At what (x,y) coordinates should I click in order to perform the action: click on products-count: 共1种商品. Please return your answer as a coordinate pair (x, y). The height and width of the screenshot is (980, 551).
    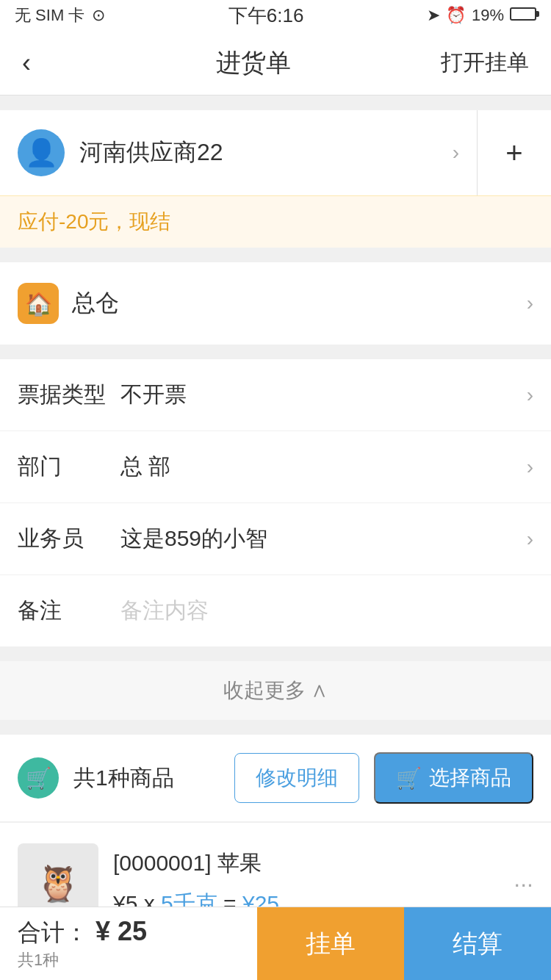
    Looking at the image, I should click on (147, 779).